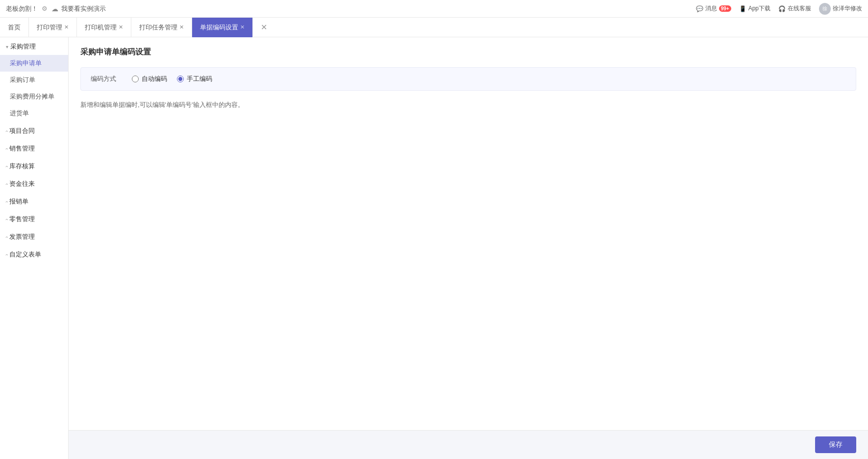  Describe the element at coordinates (195, 79) in the screenshot. I see `radio-manual-encoding: 手工编码` at that location.